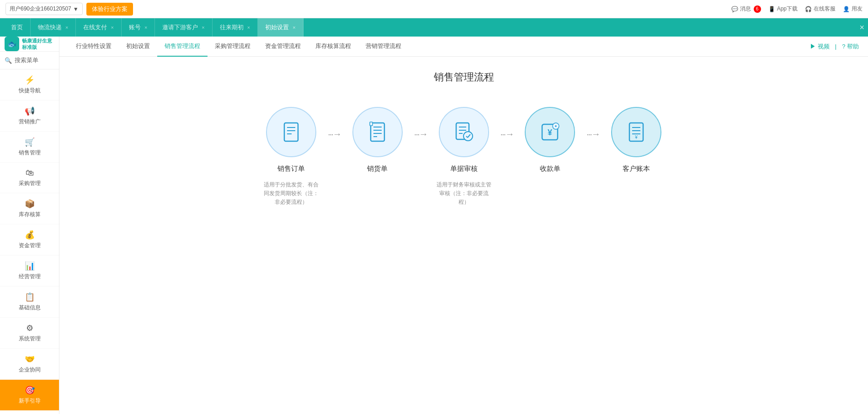 This screenshot has width=868, height=414. What do you see at coordinates (30, 308) in the screenshot?
I see `sidebar-item-label: 基础信息` at bounding box center [30, 308].